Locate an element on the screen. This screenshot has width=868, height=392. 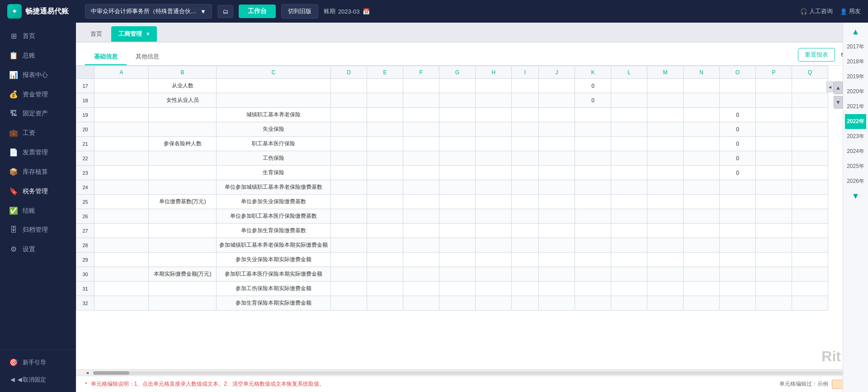
cell-20-J is located at coordinates (557, 129).